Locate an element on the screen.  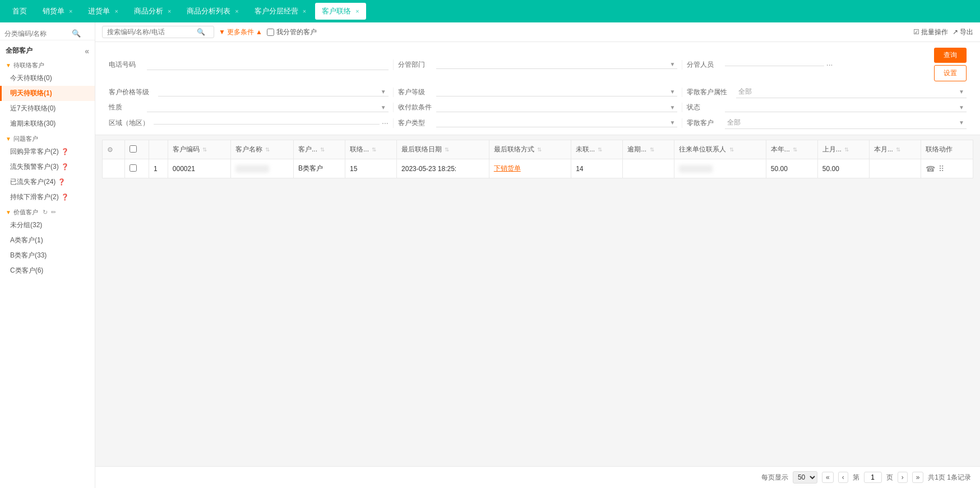
filter-phone: 电话号码 is located at coordinates (249, 65).